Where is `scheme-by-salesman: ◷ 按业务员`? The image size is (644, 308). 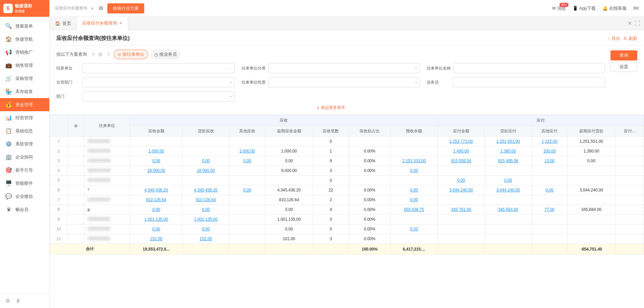 scheme-by-salesman: ◷ 按业务员 is located at coordinates (166, 54).